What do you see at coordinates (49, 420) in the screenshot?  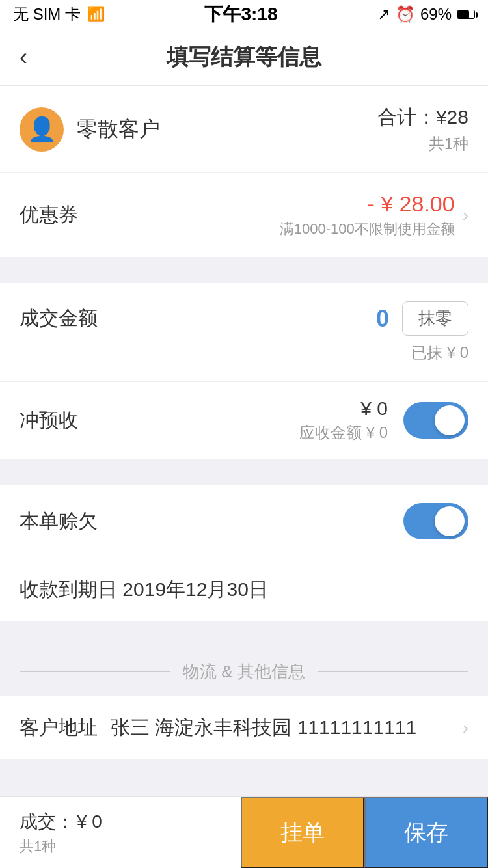 I see `prepay-label: 冲预收` at bounding box center [49, 420].